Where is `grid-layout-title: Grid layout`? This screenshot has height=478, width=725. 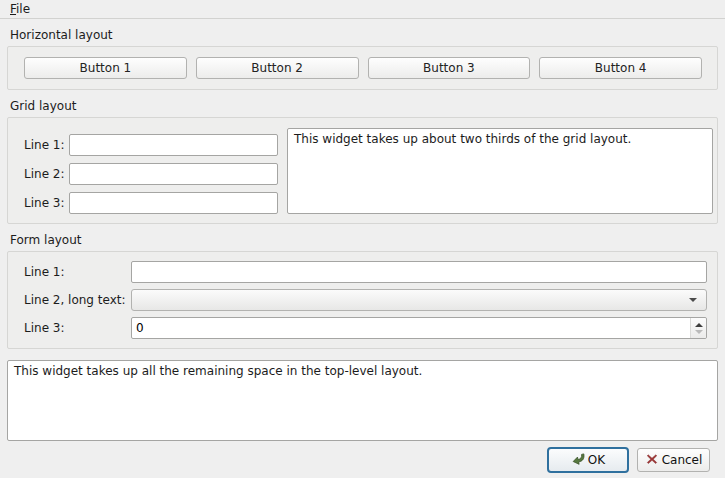 grid-layout-title: Grid layout is located at coordinates (364, 106).